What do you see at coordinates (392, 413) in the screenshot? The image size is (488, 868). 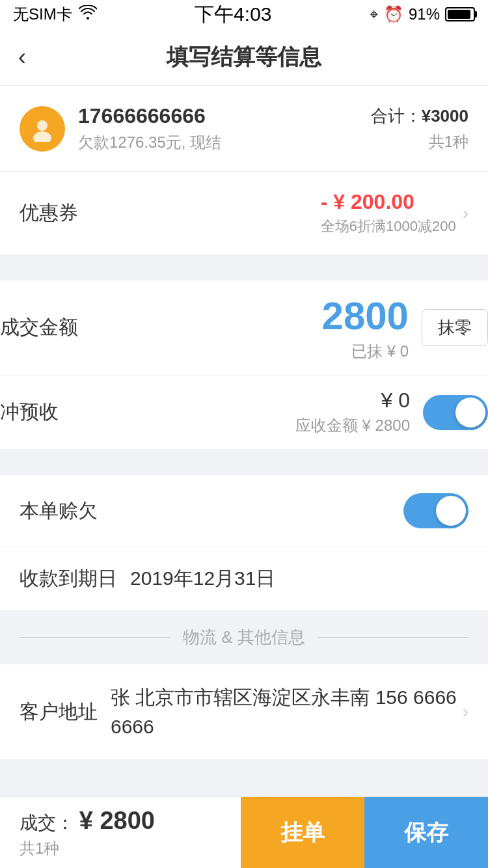 I see `prepay-right: ¥ 0 应收金额 ¥ 2800` at bounding box center [392, 413].